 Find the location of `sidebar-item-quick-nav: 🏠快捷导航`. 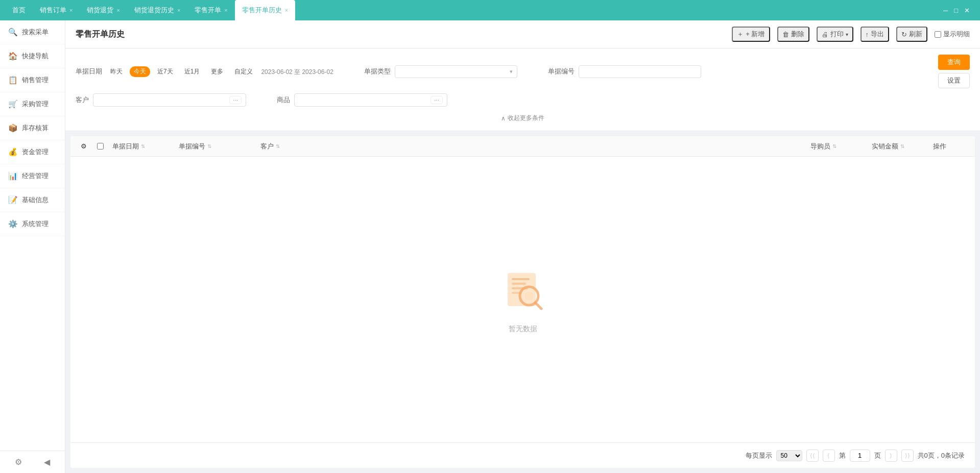

sidebar-item-quick-nav: 🏠快捷导航 is located at coordinates (33, 56).